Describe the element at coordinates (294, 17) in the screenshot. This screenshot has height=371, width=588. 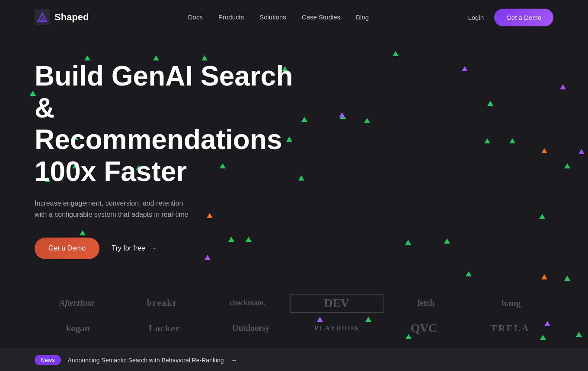
I see `navbar: Shaped Docs Products Solutions Case Stud…` at that location.